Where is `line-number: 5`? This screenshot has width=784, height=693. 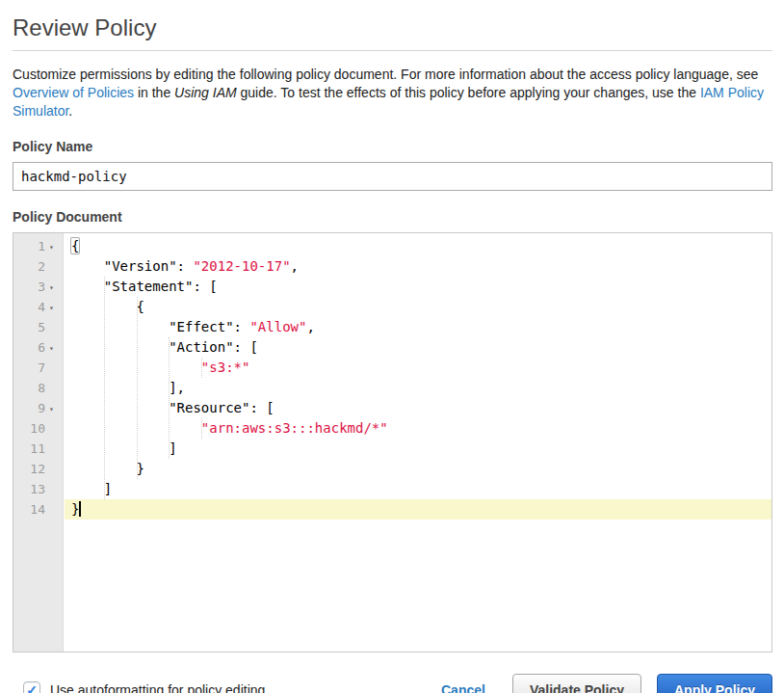 line-number: 5 is located at coordinates (31, 328).